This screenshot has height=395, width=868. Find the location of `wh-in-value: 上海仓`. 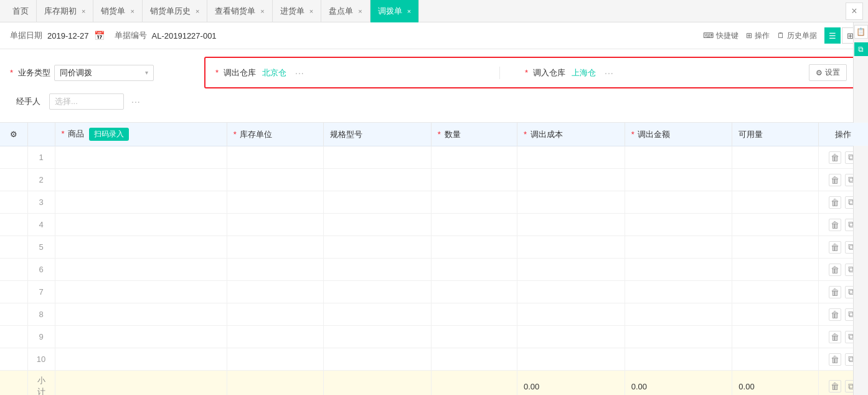

wh-in-value: 上海仓 is located at coordinates (584, 73).